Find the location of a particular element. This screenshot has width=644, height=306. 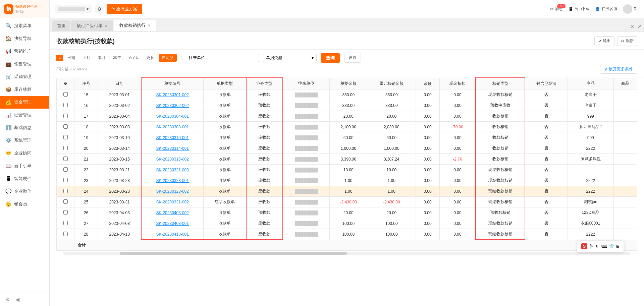

table-row: 15 2023-03-01 SK-20230301-002 收款单 应收款 ██… is located at coordinates (347, 95).